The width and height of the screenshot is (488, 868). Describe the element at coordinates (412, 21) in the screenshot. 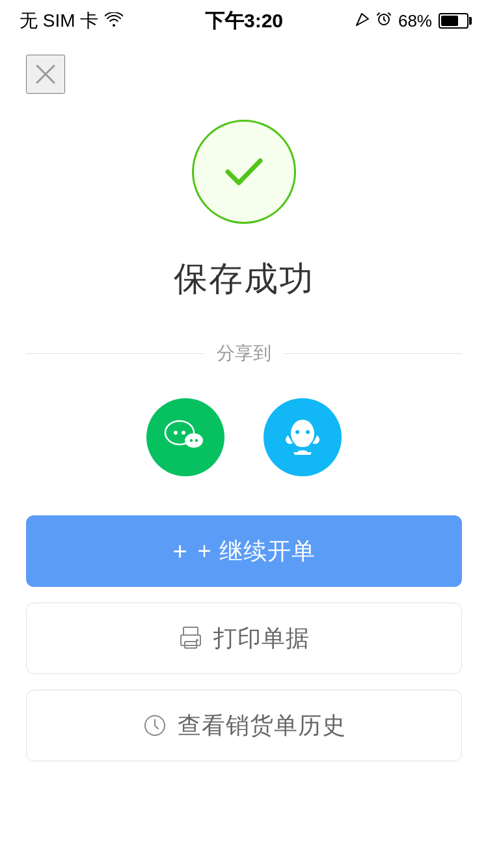

I see `status-right: 68%` at that location.